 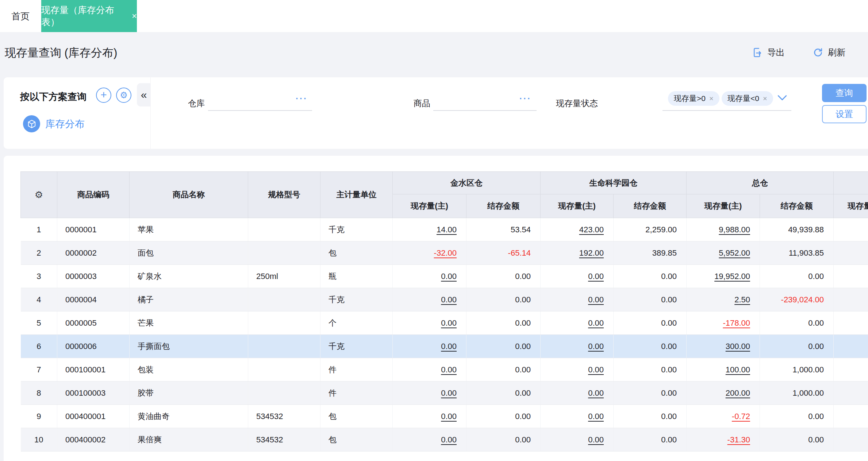 I want to click on table-row: 10000400002果倍爽534532包0.000.000.000.00-31…, so click(x=445, y=440).